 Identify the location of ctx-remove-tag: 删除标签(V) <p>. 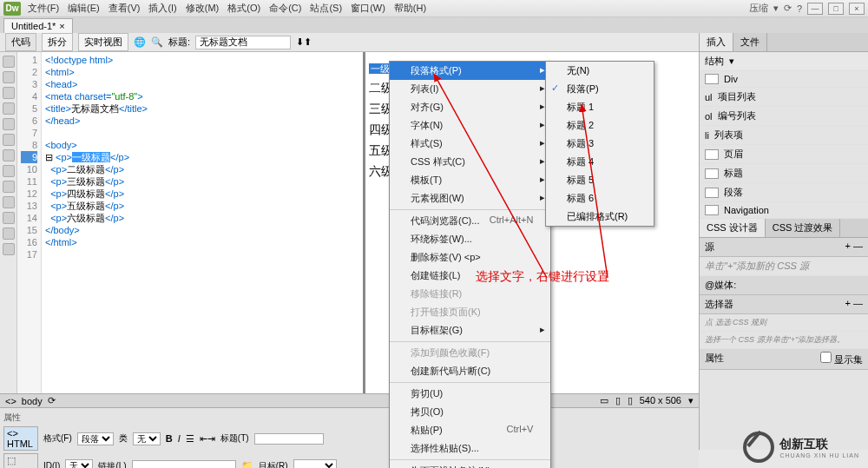
(470, 257).